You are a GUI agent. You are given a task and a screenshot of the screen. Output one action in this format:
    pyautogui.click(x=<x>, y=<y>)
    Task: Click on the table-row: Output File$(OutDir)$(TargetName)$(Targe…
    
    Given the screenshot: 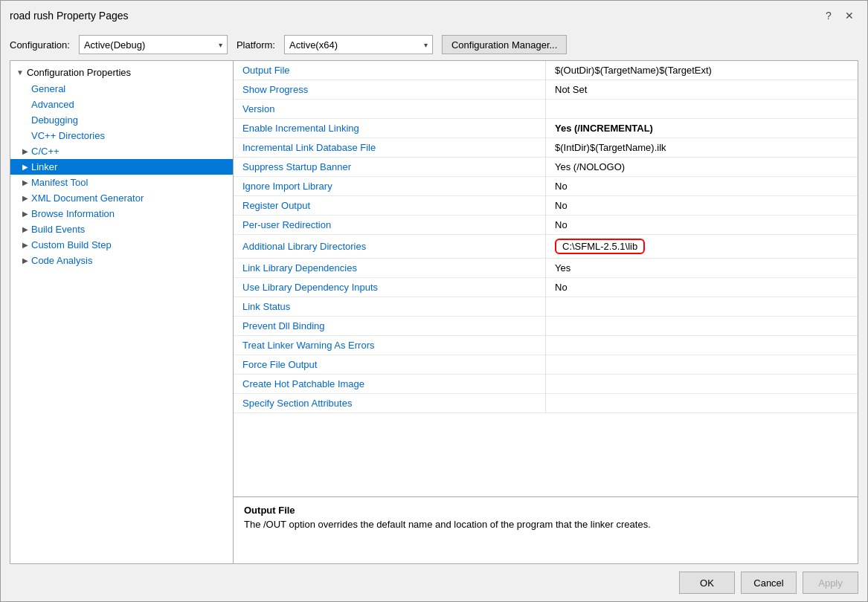 What is the action you would take?
    pyautogui.click(x=546, y=71)
    